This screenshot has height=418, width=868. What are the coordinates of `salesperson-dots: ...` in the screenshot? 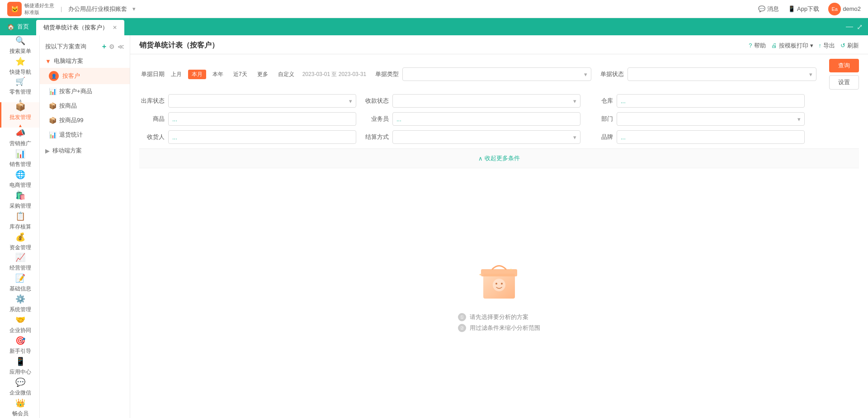 It's located at (399, 119).